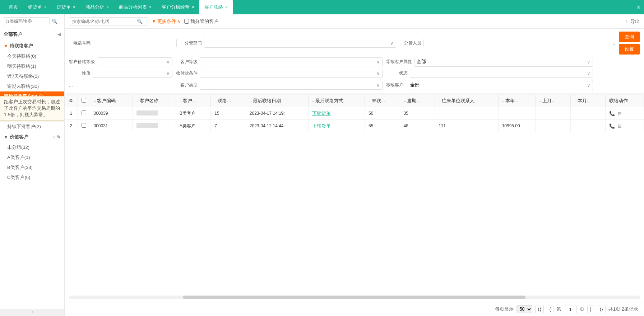 Image resolution: width=644 pixels, height=316 pixels. I want to click on sidebar-item-class-b: B类客户(33), so click(32, 168).